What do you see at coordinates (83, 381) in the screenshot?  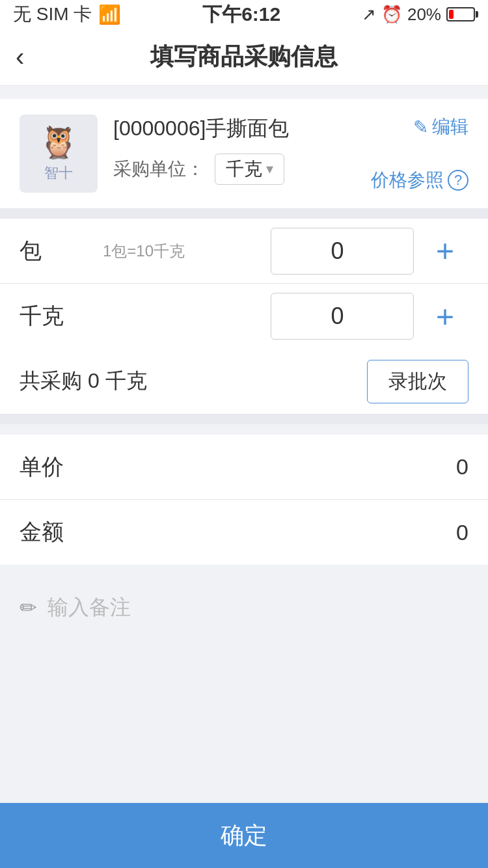 I see `summary-text: 共采购 0 千克` at bounding box center [83, 381].